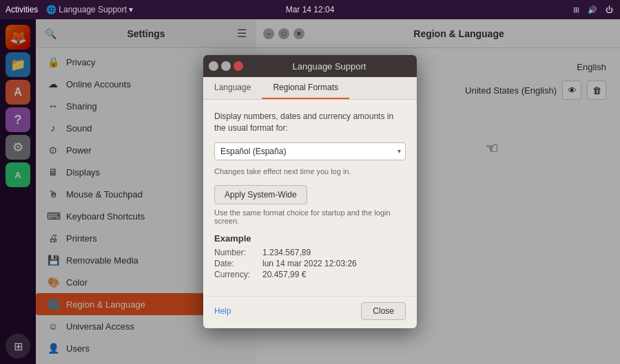 This screenshot has height=364, width=620. I want to click on tab-language: Language, so click(233, 88).